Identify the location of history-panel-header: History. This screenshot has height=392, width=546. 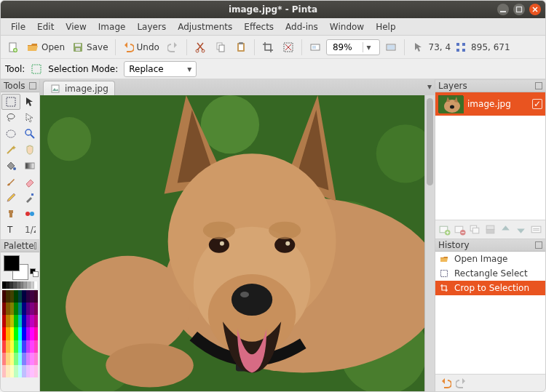
(491, 245).